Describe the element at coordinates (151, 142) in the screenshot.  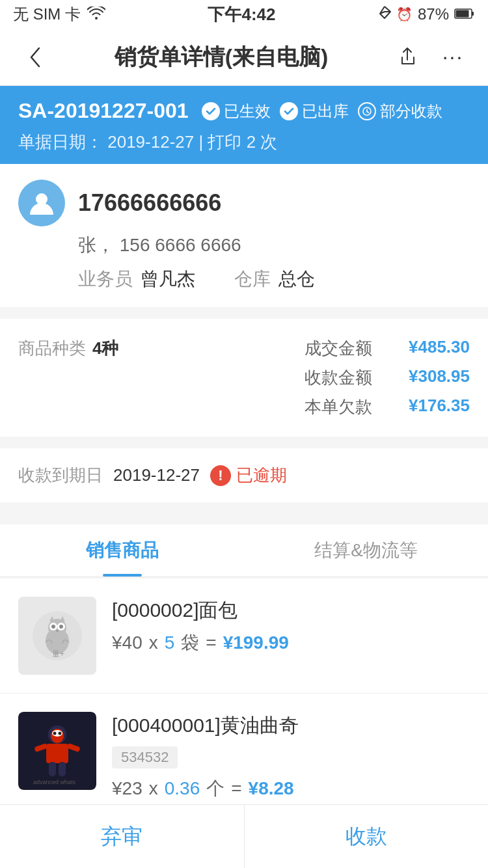
I see `order-date: 2019-12-27` at that location.